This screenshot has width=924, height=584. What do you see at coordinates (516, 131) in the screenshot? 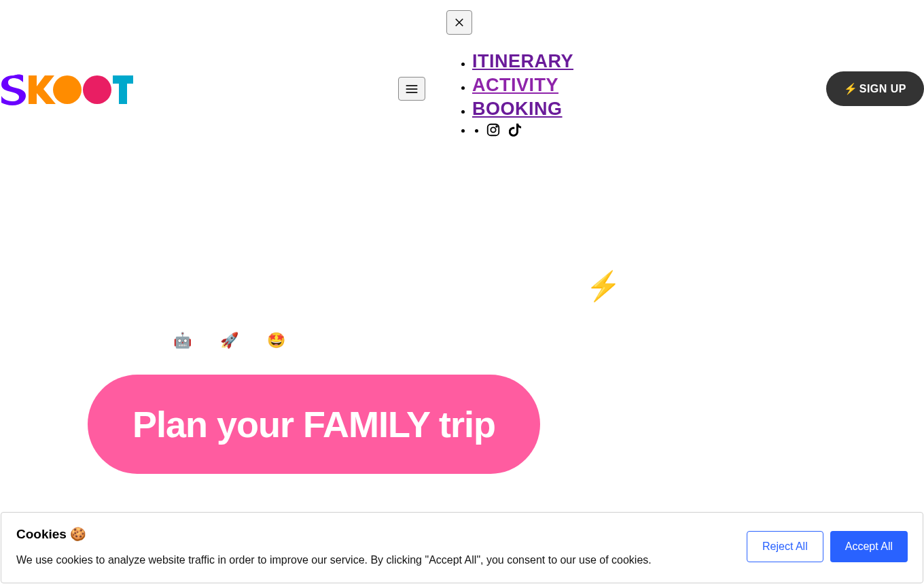
I see `tiktok-link` at bounding box center [516, 131].